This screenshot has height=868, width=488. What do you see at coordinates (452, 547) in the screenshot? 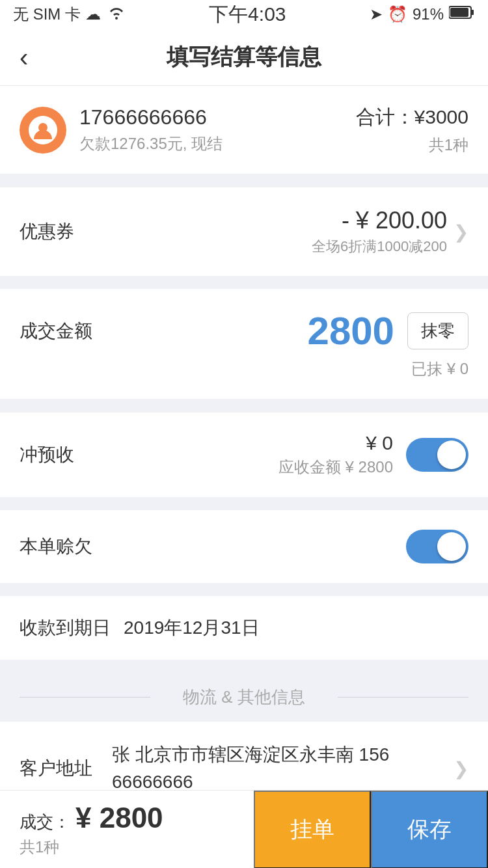
I see `debit-toggle-knob` at bounding box center [452, 547].